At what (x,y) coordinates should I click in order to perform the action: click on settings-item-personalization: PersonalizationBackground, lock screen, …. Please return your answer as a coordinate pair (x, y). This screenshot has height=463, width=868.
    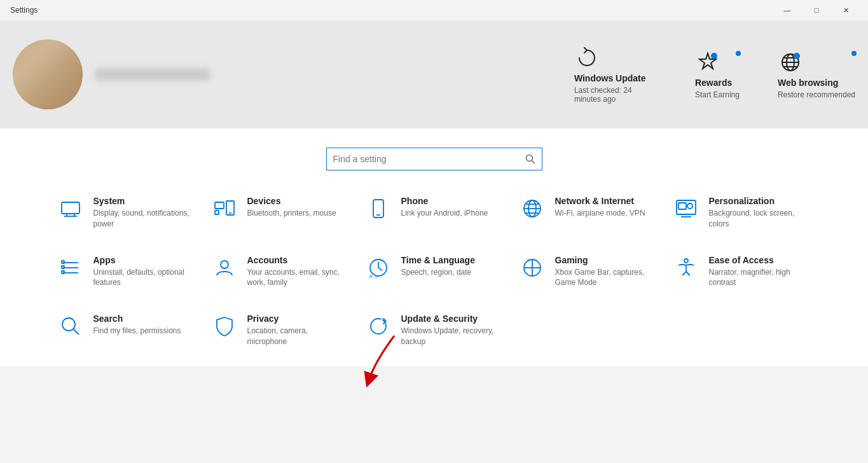
    Looking at the image, I should click on (742, 212).